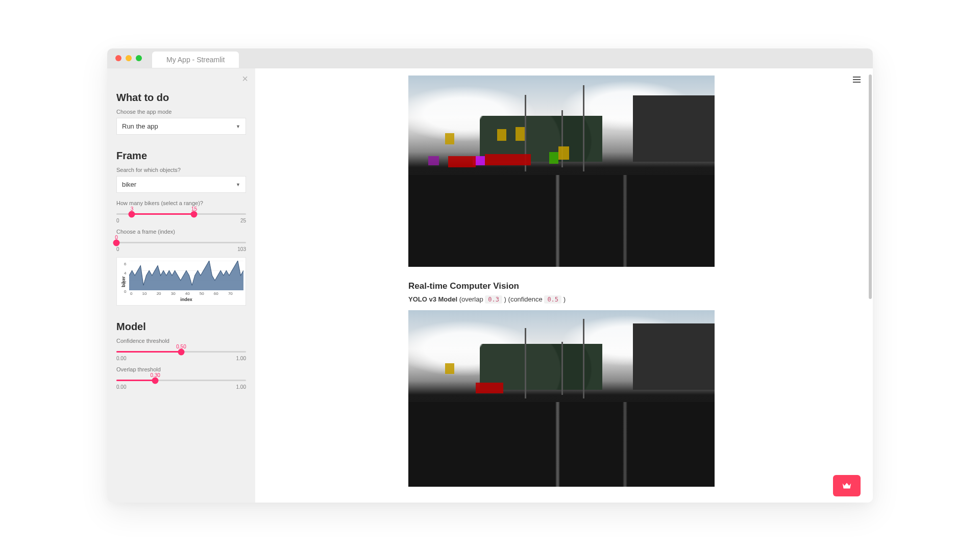 This screenshot has height=551, width=980. Describe the element at coordinates (181, 112) in the screenshot. I see `mode-select-label: Choose the app mode` at that location.